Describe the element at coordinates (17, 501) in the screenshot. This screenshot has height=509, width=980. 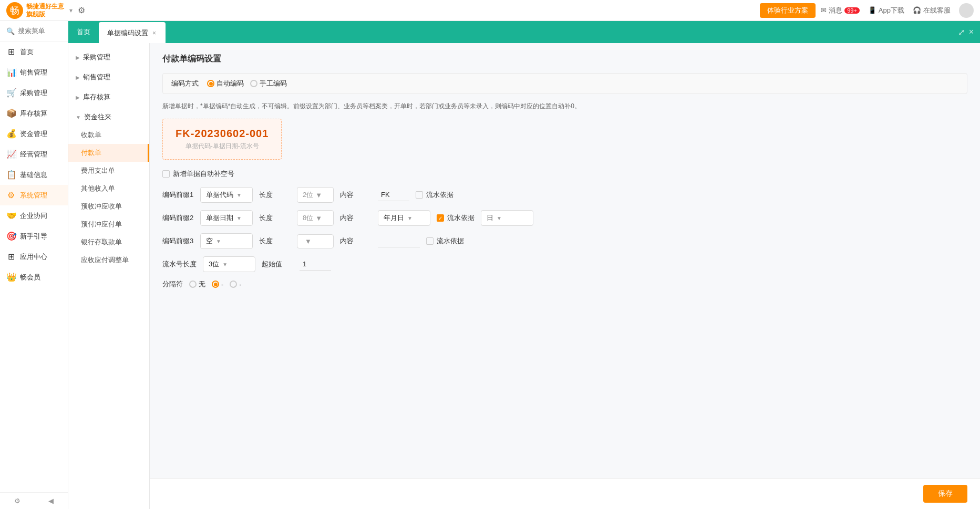
I see `sidebar-settings-icon: ⚙` at that location.